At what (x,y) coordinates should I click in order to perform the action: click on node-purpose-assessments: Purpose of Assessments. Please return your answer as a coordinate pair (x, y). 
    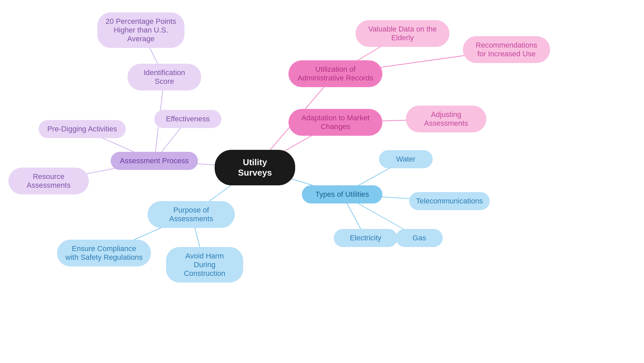
    Looking at the image, I should click on (191, 215).